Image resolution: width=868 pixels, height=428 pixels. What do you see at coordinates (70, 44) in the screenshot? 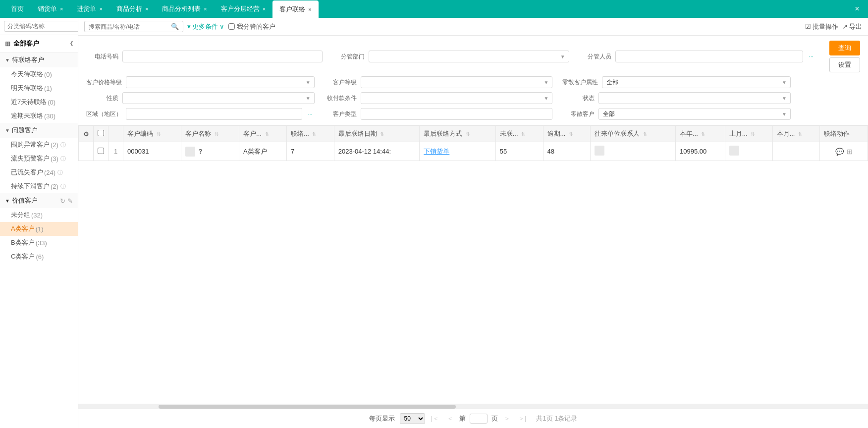
I see `collapse-sidebar-icon: 《` at bounding box center [70, 44].